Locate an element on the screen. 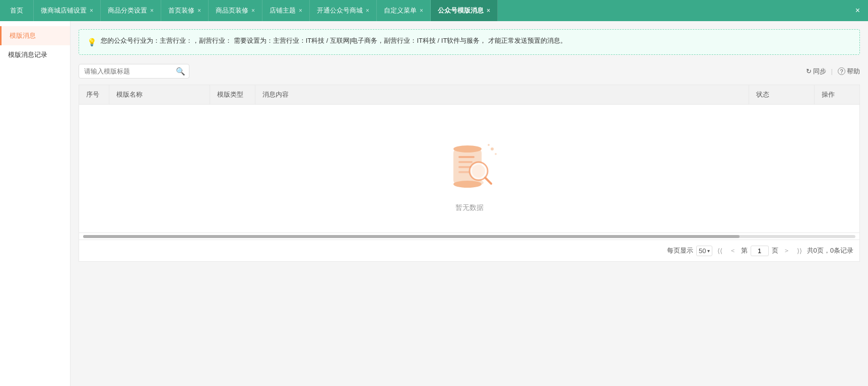  empty-icon is located at coordinates (470, 165).